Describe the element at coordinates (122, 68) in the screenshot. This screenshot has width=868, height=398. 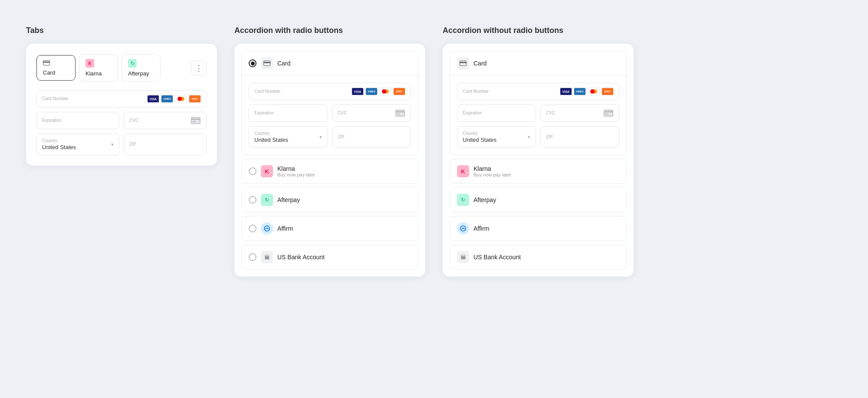
I see `tabs-row: Card K Klarna ↻ Afterpay ⋮` at that location.